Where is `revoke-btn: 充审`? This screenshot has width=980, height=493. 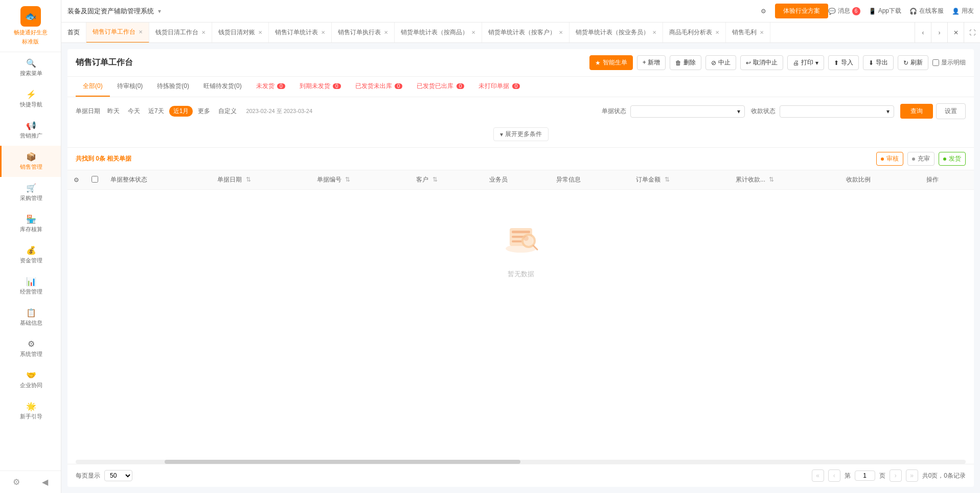 revoke-btn: 充审 is located at coordinates (921, 159).